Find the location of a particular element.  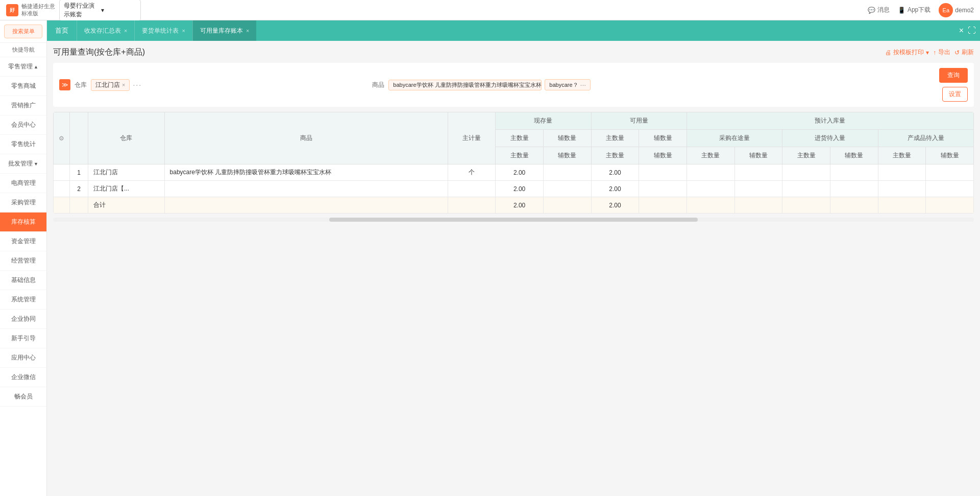

tab-home: 首页 is located at coordinates (62, 31).